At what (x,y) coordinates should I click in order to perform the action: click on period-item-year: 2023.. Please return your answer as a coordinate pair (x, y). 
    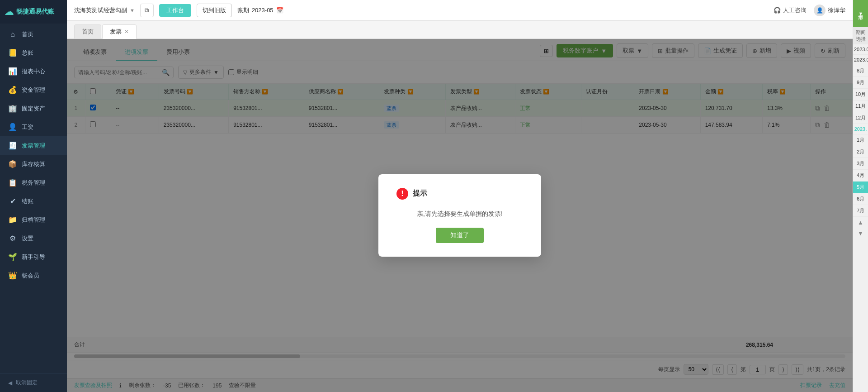
    Looking at the image, I should click on (861, 129).